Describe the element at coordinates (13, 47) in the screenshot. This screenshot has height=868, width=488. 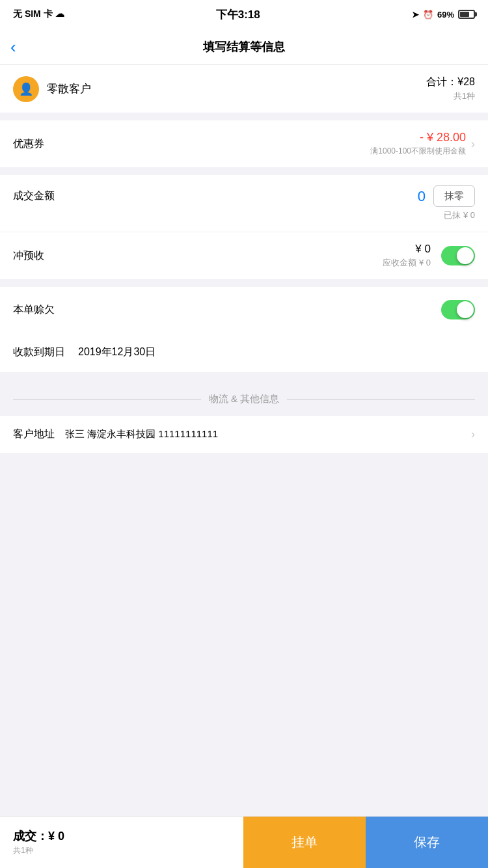
I see `back-button: ‹` at that location.